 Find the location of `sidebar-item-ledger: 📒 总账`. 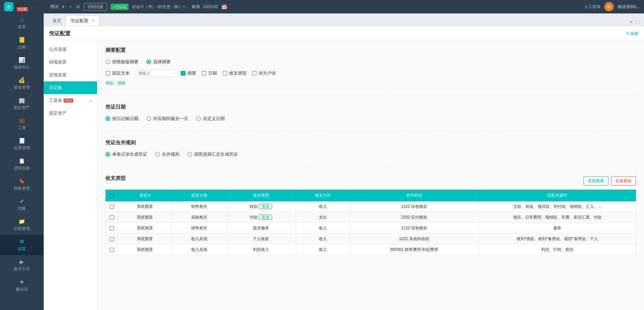

sidebar-item-ledger: 📒 总账 is located at coordinates (22, 43).